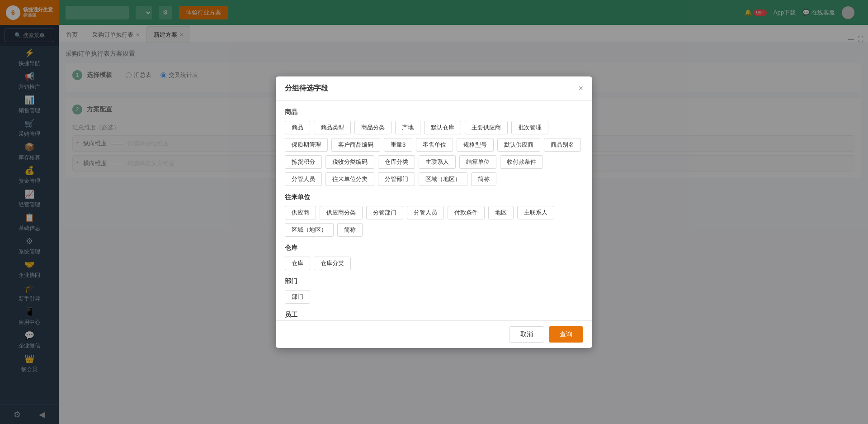  What do you see at coordinates (434, 197) in the screenshot?
I see `section-partner-title: 往来单位` at bounding box center [434, 197].